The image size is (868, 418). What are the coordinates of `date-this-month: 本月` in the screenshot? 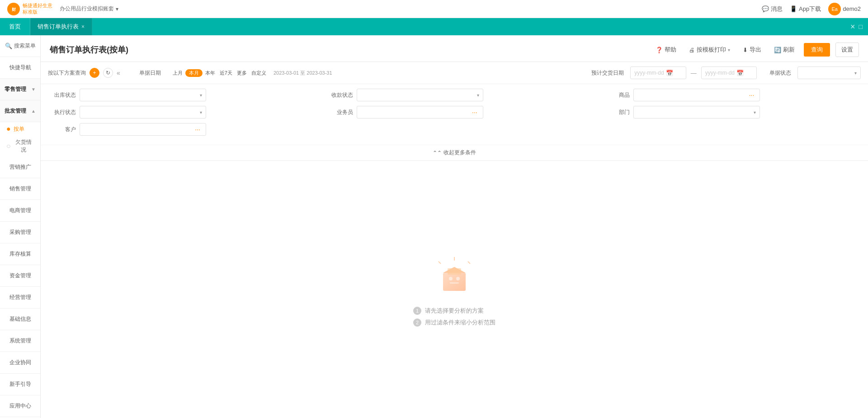 It's located at (194, 73).